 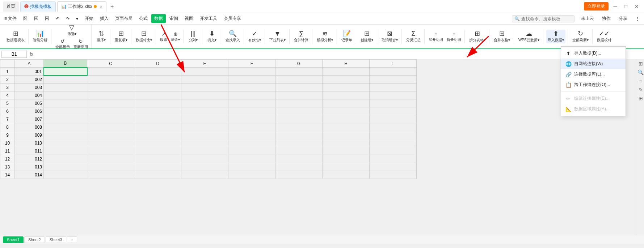 What do you see at coordinates (29, 167) in the screenshot?
I see `cell-13-A: 013` at bounding box center [29, 167].